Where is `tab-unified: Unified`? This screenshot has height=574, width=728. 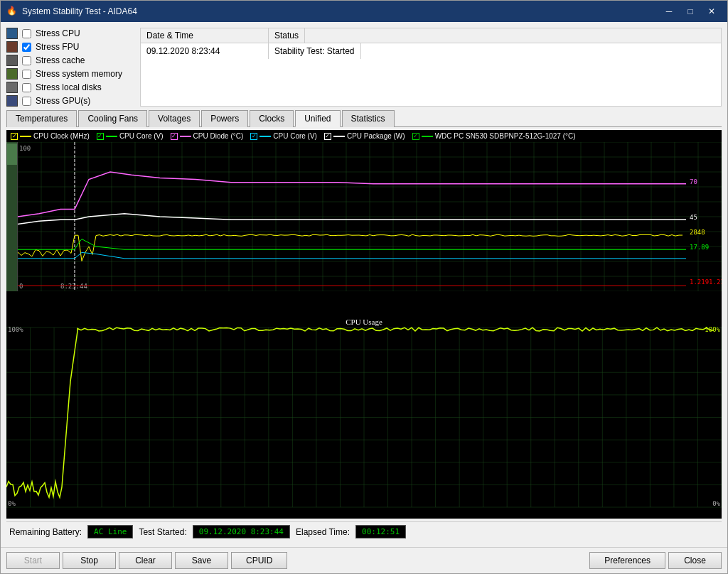
tab-unified: Unified is located at coordinates (317, 119).